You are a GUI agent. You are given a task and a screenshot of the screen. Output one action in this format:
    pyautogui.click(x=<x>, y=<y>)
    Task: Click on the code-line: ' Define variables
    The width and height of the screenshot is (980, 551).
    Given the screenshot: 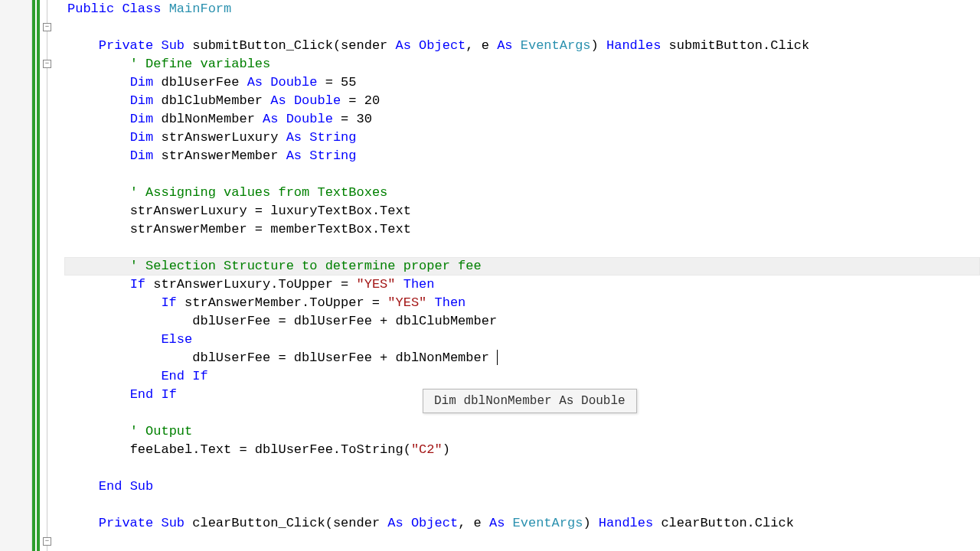 What is the action you would take?
    pyautogui.click(x=522, y=64)
    